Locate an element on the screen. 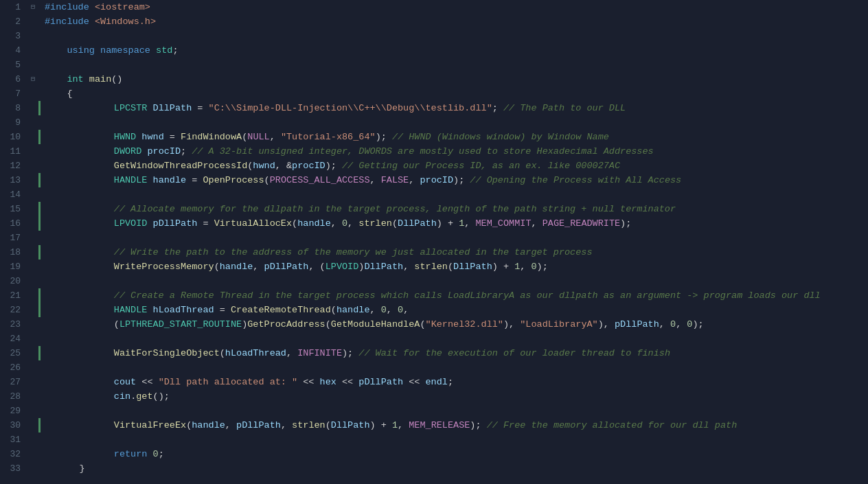 This screenshot has height=484, width=868. token: hwnd is located at coordinates (264, 166).